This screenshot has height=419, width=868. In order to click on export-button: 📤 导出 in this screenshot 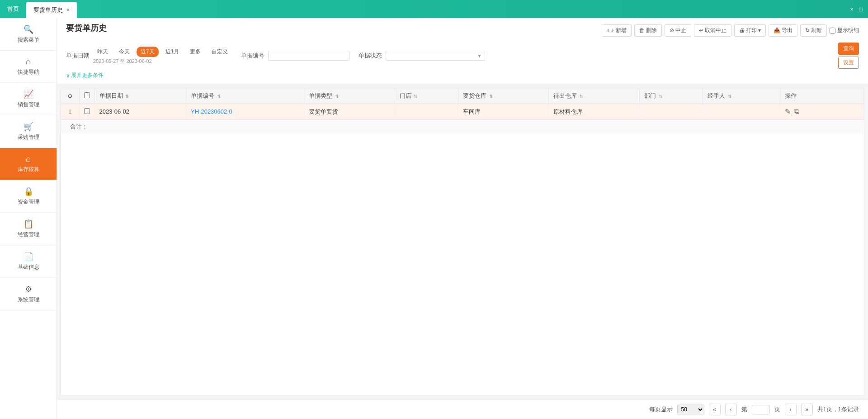, I will do `click(783, 31)`.